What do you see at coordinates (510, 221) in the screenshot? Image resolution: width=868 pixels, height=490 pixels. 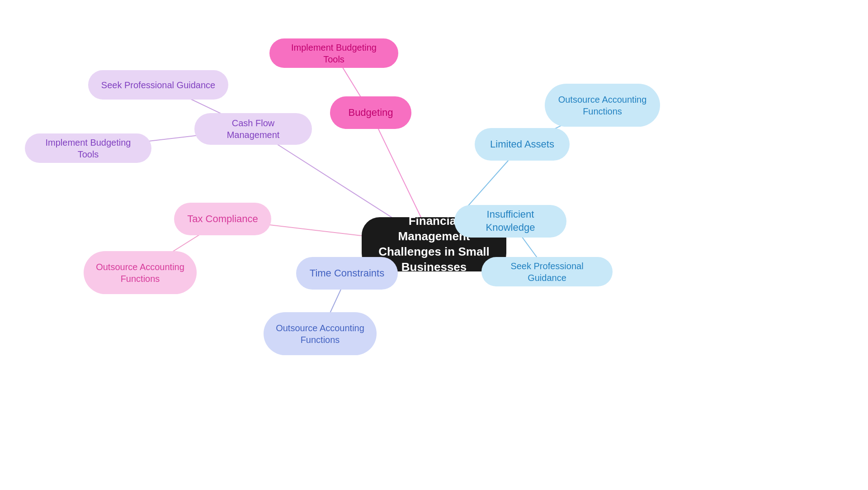 I see `insufficient-knowledge-label: Insufficient Knowledge` at bounding box center [510, 221].